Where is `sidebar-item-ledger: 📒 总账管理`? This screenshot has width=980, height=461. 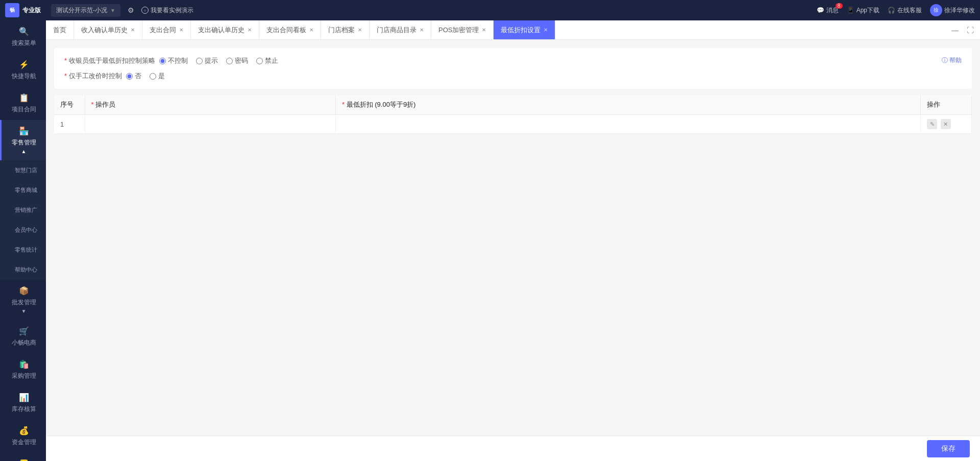
sidebar-item-ledger: 📒 总账管理 is located at coordinates (23, 457).